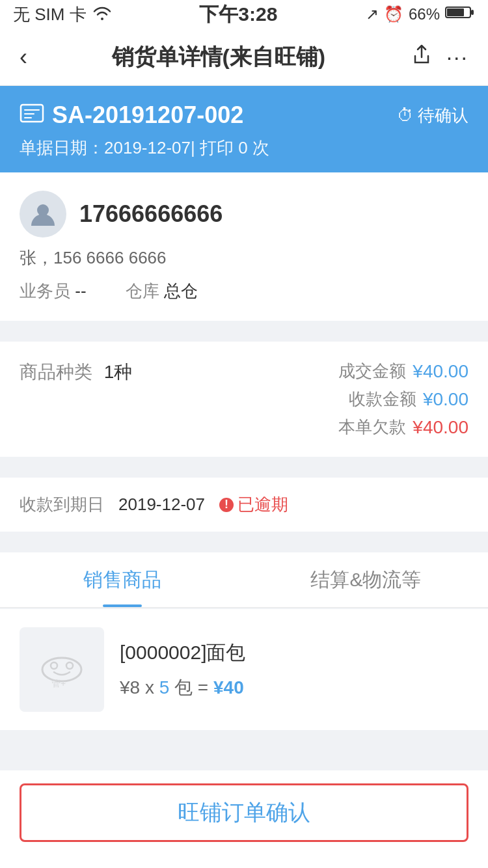  Describe the element at coordinates (102, 14) in the screenshot. I see `wifi-icon` at that location.